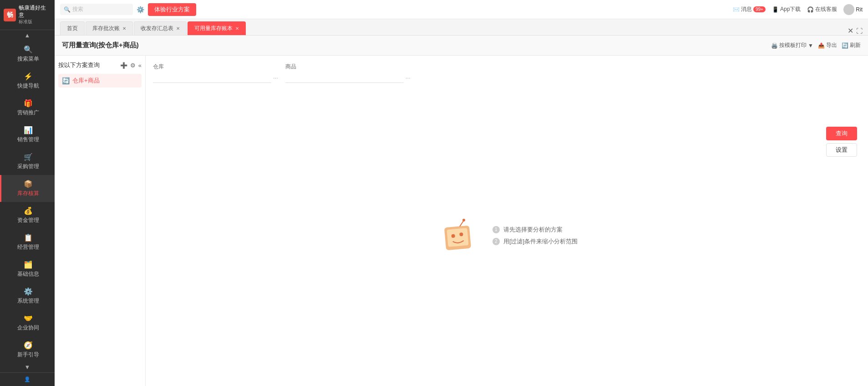 Image resolution: width=868 pixels, height=386 pixels. I want to click on goods-input, so click(345, 77).